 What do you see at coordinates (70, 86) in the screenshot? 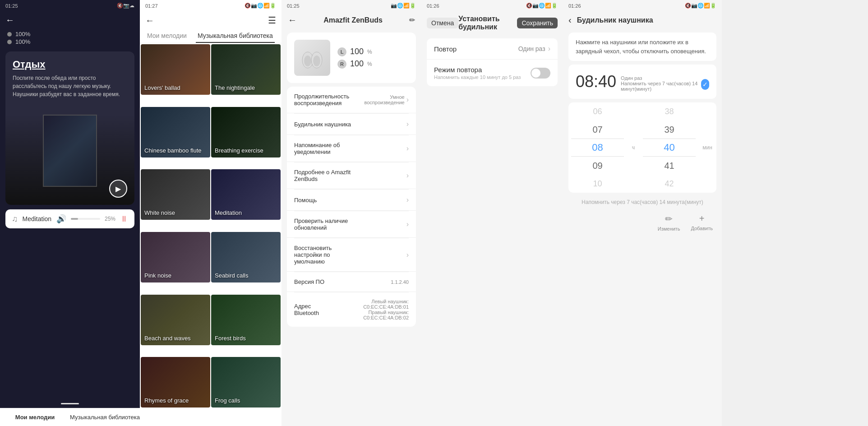
I see `hero-description: Поспите после обеда или просто расслабьт…` at bounding box center [70, 86].